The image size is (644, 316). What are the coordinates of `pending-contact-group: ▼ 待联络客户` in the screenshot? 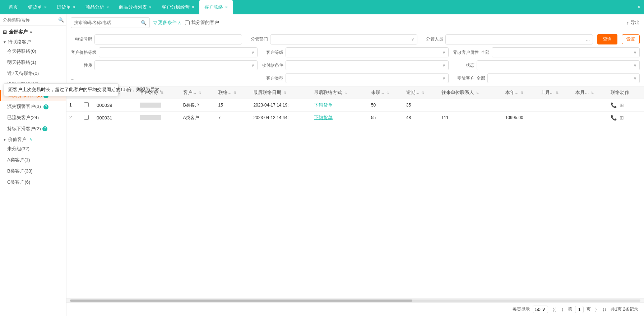 It's located at (33, 41).